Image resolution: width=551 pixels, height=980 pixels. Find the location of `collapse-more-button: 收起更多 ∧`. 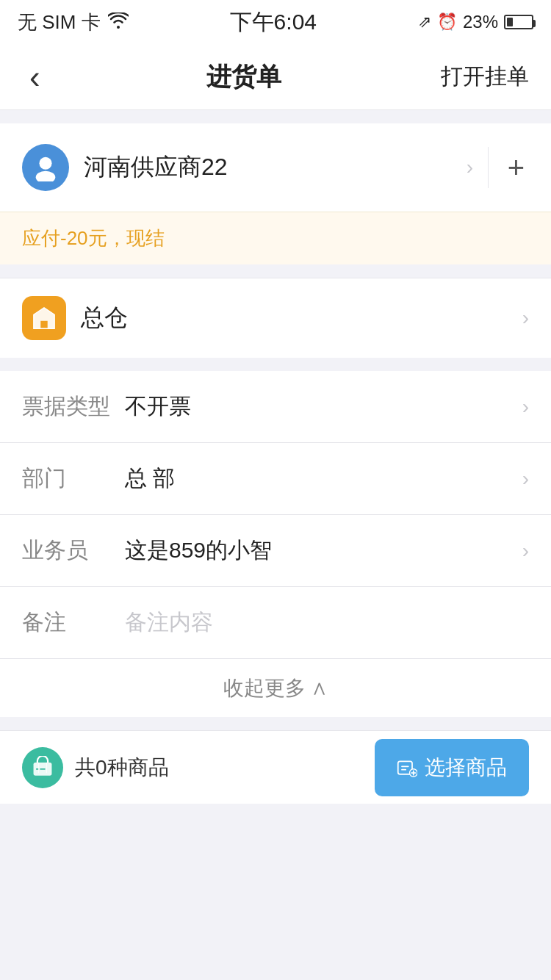

collapse-more-button: 收起更多 ∧ is located at coordinates (276, 688).